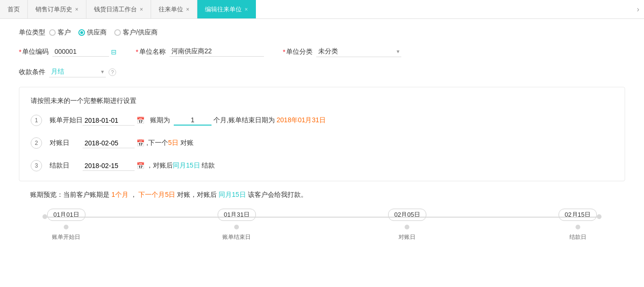 This screenshot has height=287, width=644. Describe the element at coordinates (119, 9) in the screenshot. I see `tab-cash-workbench: 钱货日清工作台 ×` at that location.